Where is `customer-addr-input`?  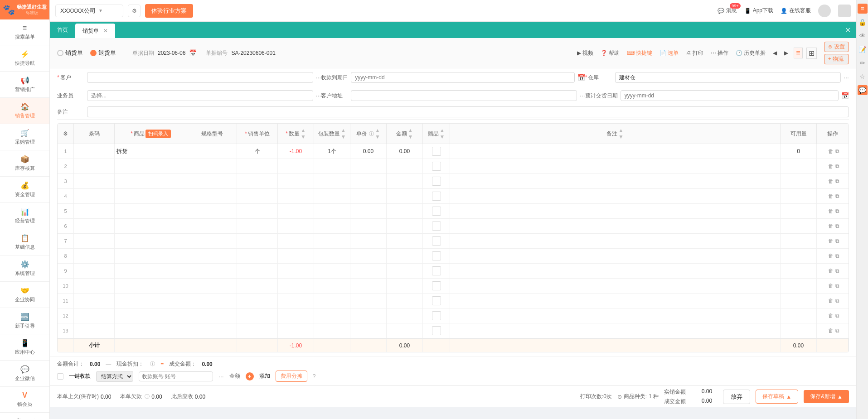 customer-addr-input is located at coordinates (464, 96).